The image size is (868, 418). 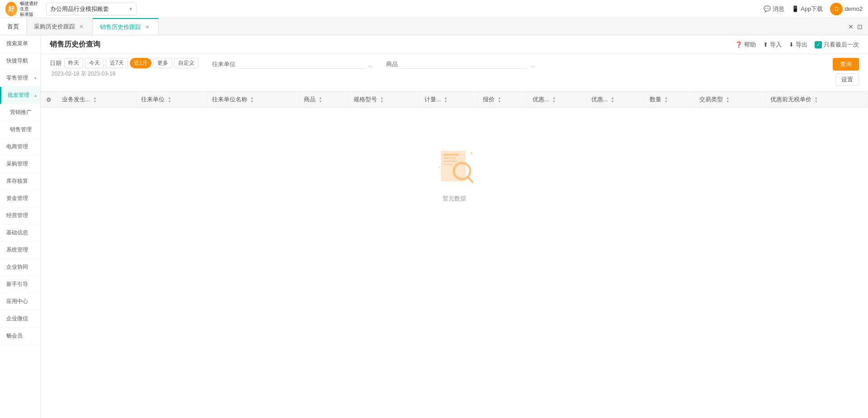 I want to click on sidebar-item-finance: 资金管理, so click(x=20, y=199).